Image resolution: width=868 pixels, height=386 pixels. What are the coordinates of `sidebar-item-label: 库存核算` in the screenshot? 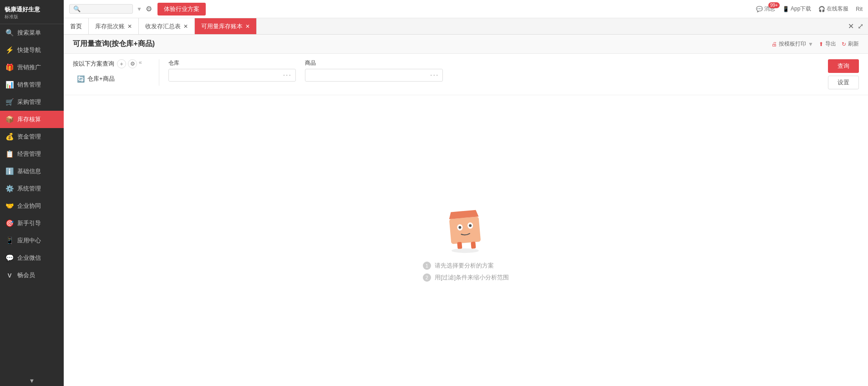 It's located at (29, 119).